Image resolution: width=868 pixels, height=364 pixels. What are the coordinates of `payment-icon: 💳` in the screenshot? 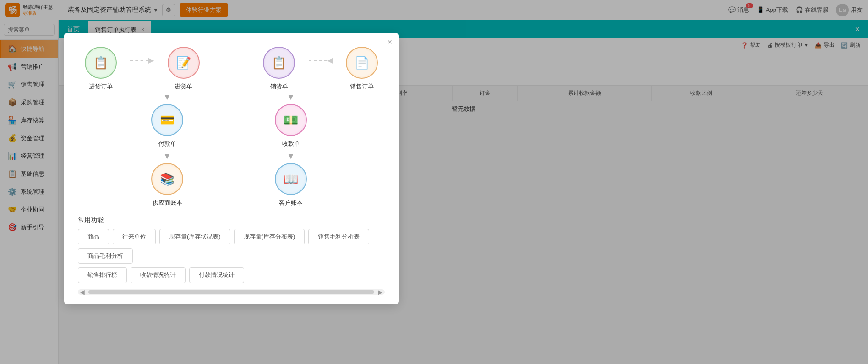 It's located at (167, 120).